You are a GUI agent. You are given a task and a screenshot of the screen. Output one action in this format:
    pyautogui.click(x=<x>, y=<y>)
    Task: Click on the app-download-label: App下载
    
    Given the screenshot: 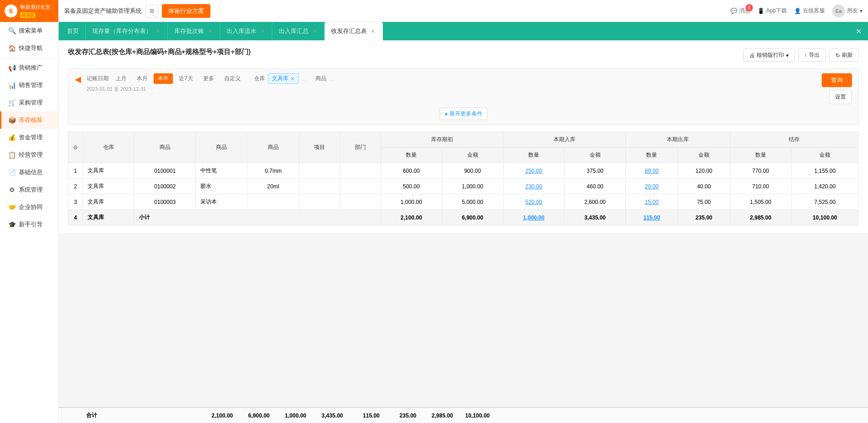 What is the action you would take?
    pyautogui.click(x=777, y=11)
    